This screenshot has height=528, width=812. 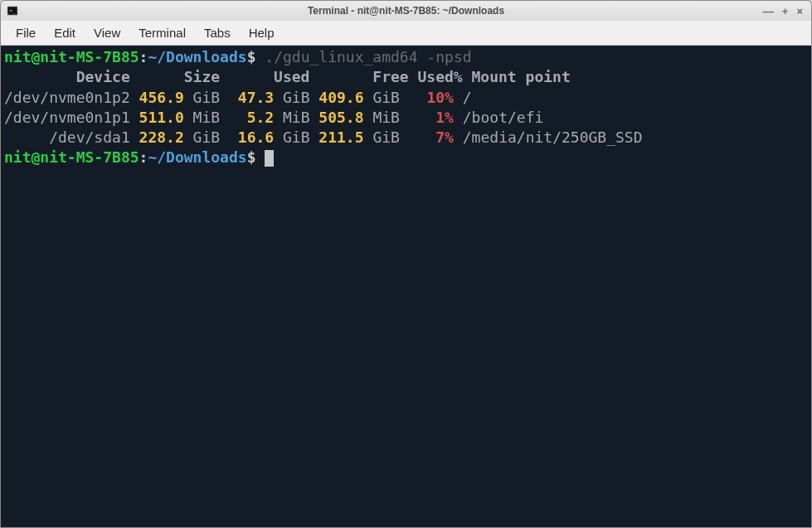 I want to click on menubar: File Edit View Terminal Tabs Help, so click(x=406, y=33).